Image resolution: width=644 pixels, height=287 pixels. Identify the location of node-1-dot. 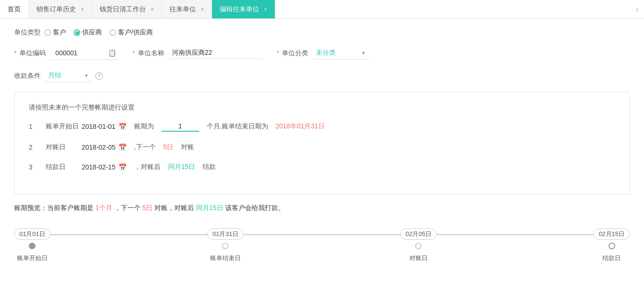
(225, 246).